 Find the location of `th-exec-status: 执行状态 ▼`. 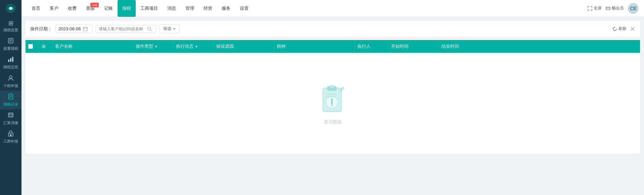

th-exec-status: 执行状态 ▼ is located at coordinates (194, 46).